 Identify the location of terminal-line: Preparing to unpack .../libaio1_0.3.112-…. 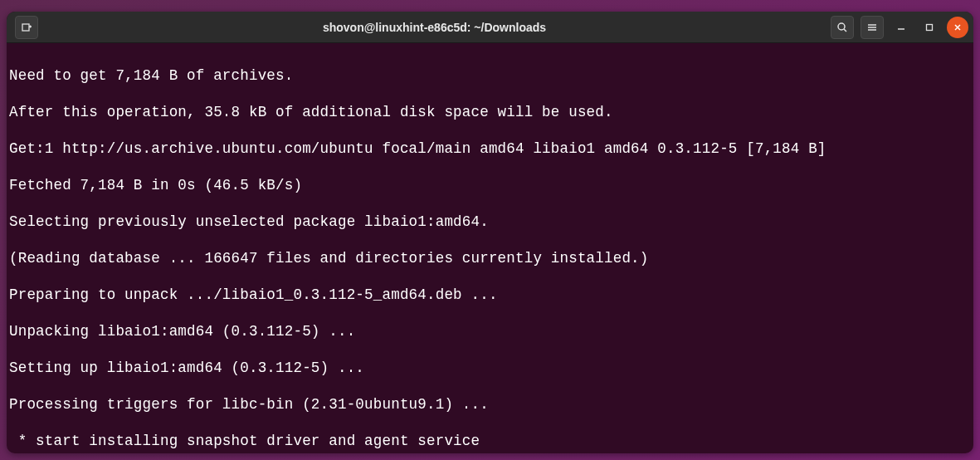
(490, 295).